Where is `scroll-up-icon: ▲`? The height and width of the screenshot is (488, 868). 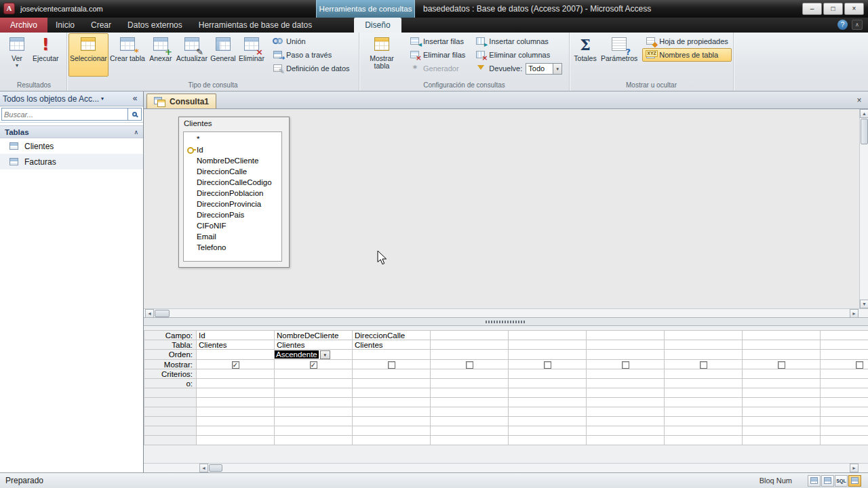 scroll-up-icon: ▲ is located at coordinates (864, 114).